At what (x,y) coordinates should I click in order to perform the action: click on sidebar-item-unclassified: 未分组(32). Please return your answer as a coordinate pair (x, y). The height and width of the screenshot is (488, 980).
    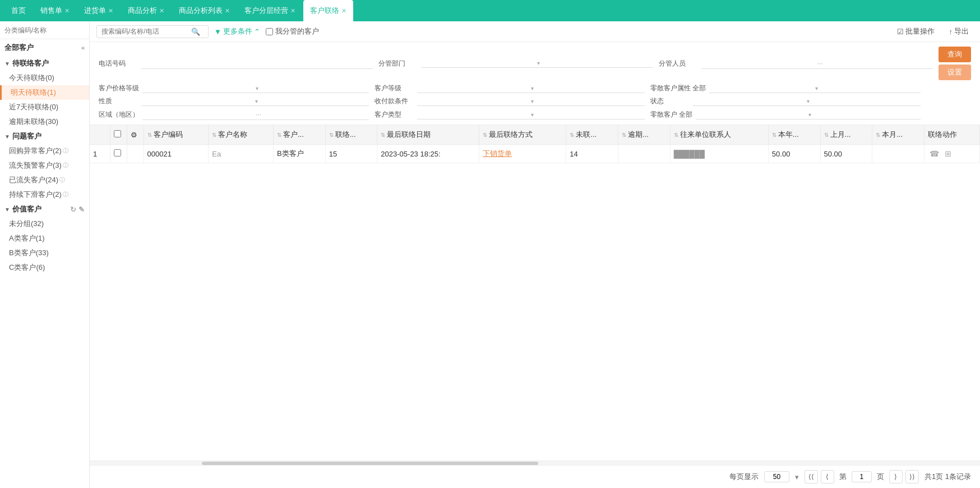
    Looking at the image, I should click on (45, 224).